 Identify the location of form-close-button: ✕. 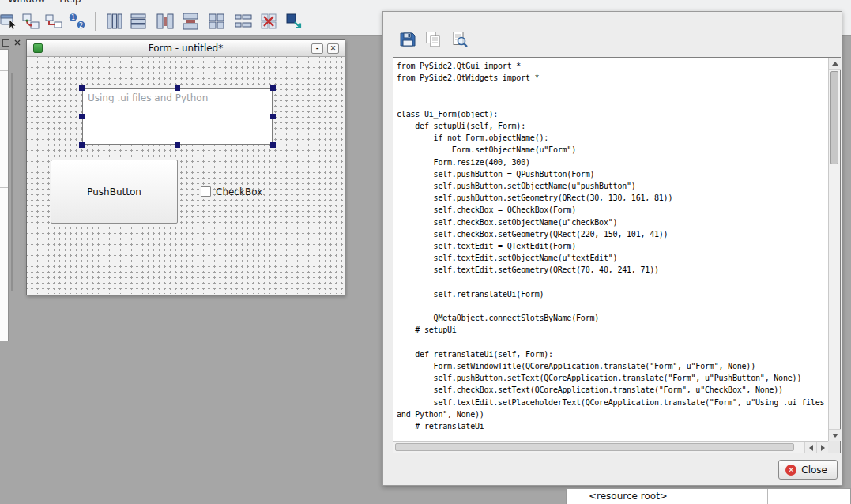
(333, 49).